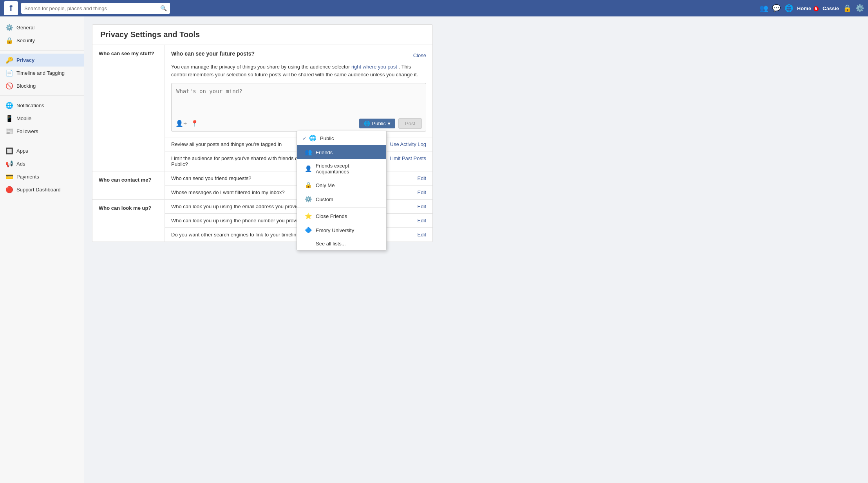  What do you see at coordinates (42, 118) in the screenshot?
I see `sidebar-item-mobile: 📱 Mobile` at bounding box center [42, 118].